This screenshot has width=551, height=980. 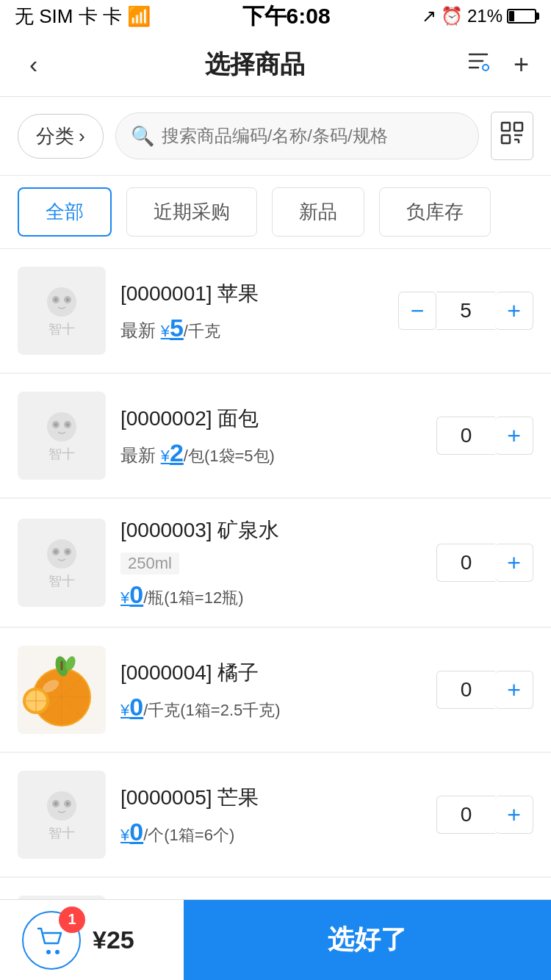 What do you see at coordinates (522, 65) in the screenshot?
I see `add-button: +` at bounding box center [522, 65].